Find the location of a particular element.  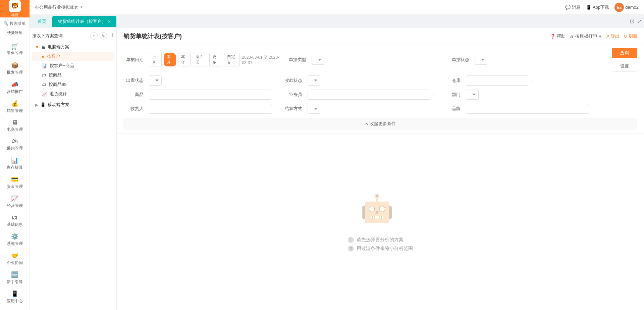

sidebar-quicknav: 快捷导航 is located at coordinates (15, 33).